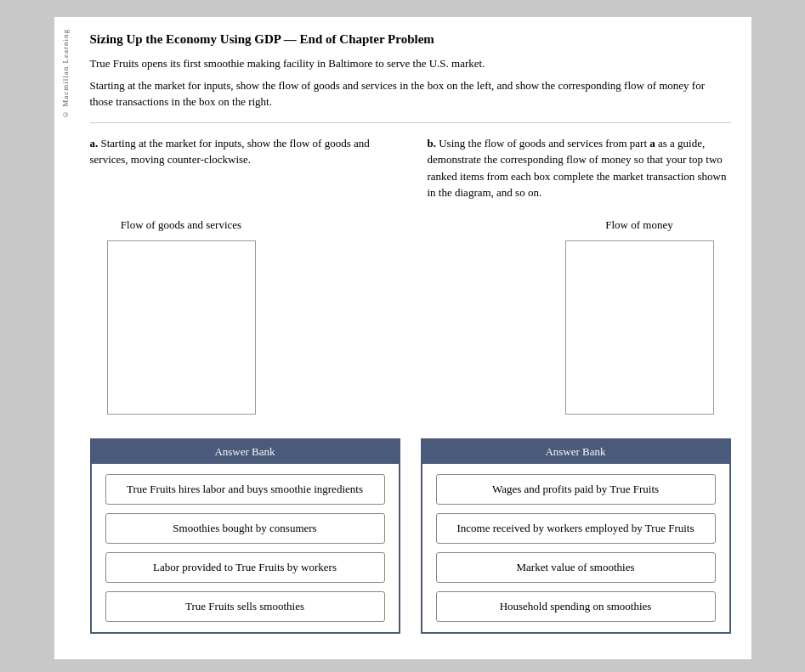 The width and height of the screenshot is (805, 672). I want to click on left-answer-bank: Answer Bank True Fruits hires labor and …, so click(245, 537).